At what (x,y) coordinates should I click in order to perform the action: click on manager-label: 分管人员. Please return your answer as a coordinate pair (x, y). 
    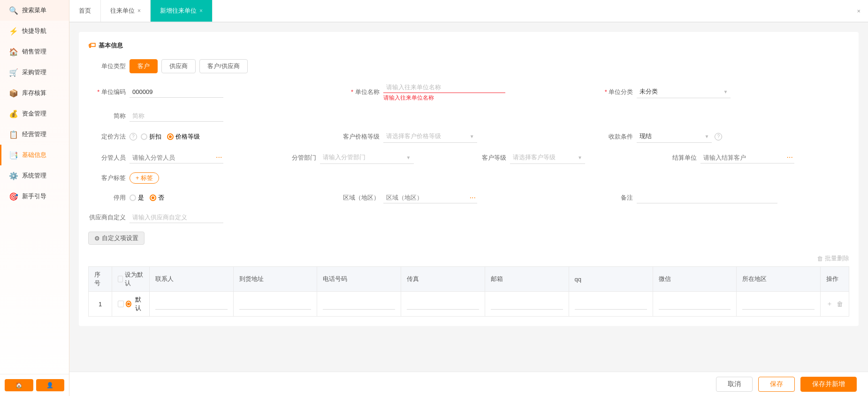
    Looking at the image, I should click on (107, 158).